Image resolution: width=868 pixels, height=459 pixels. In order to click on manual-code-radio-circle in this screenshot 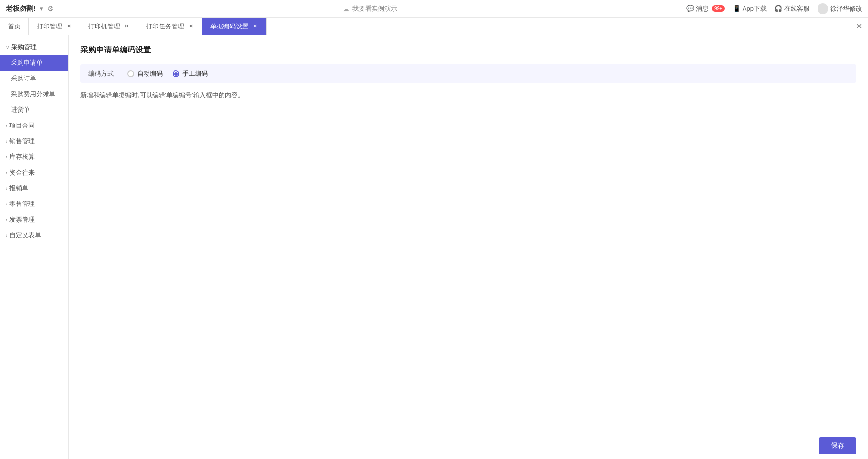, I will do `click(176, 74)`.